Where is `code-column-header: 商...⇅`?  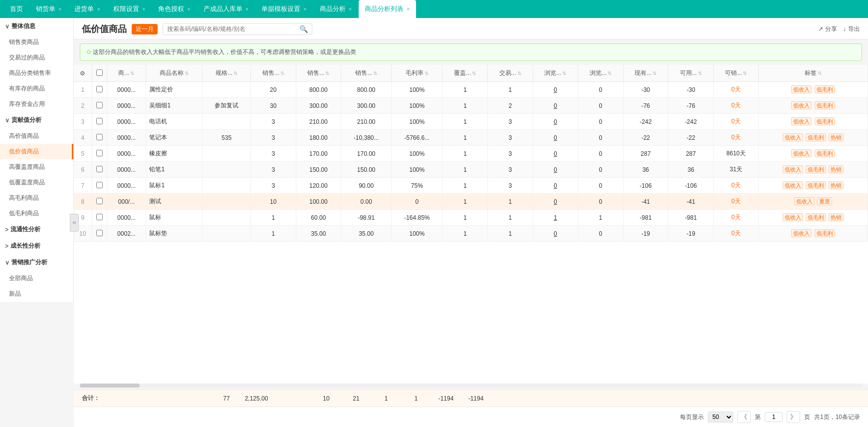
code-column-header: 商...⇅ is located at coordinates (127, 73).